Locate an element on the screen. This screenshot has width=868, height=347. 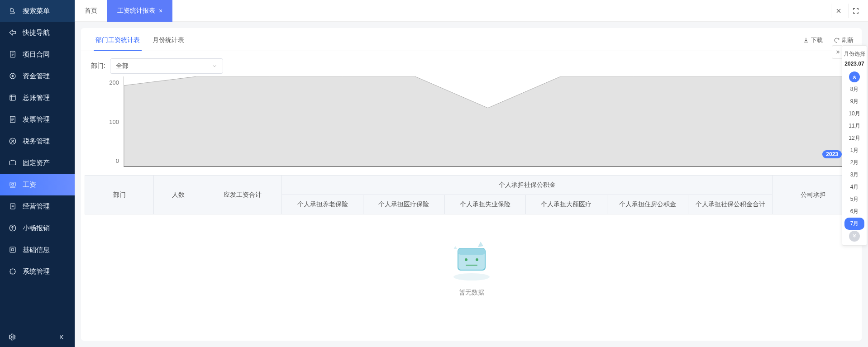
sidebar-item-ledger: 总账管理 is located at coordinates (37, 98).